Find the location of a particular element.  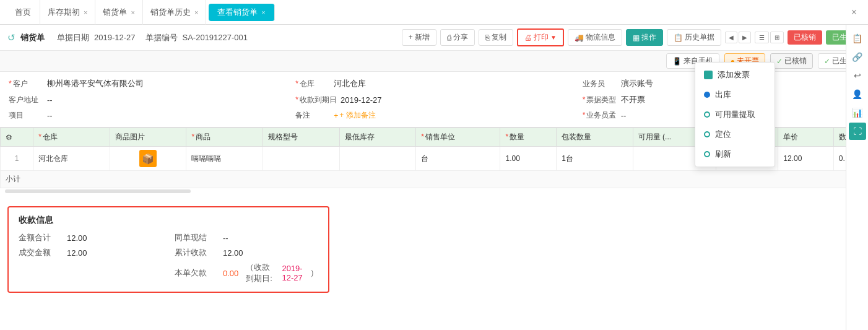

print-label: 打印 is located at coordinates (541, 37).